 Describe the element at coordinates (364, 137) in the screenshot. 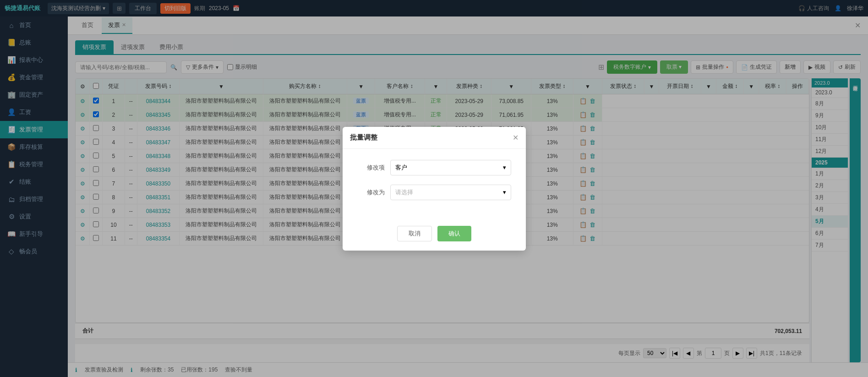

I see `modal-title: 批量调整` at that location.